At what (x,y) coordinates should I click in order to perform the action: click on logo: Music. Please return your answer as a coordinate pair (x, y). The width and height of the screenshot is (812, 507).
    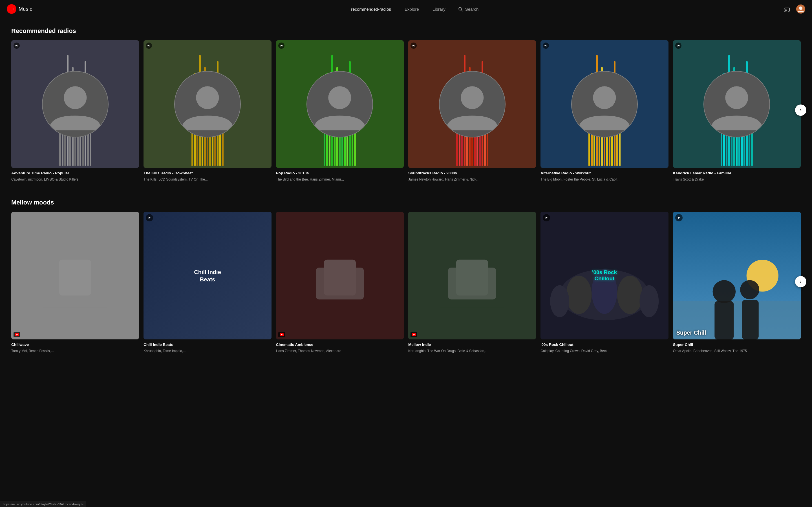
    Looking at the image, I should click on (19, 9).